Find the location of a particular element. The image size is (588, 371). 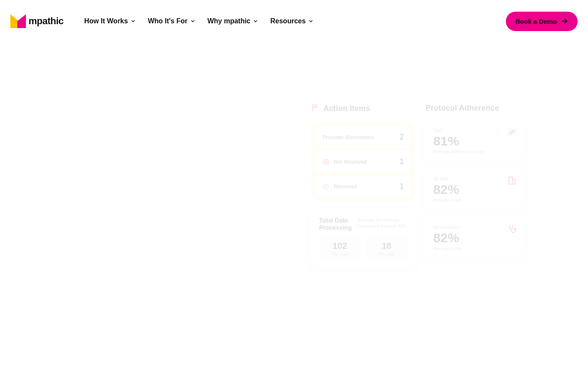

action-items-title: Action Items is located at coordinates (363, 109).